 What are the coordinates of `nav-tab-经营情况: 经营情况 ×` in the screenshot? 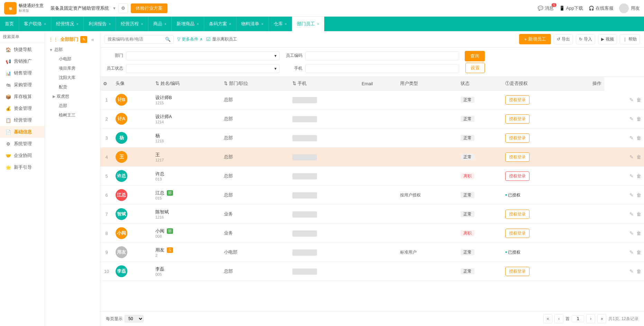 It's located at (67, 24).